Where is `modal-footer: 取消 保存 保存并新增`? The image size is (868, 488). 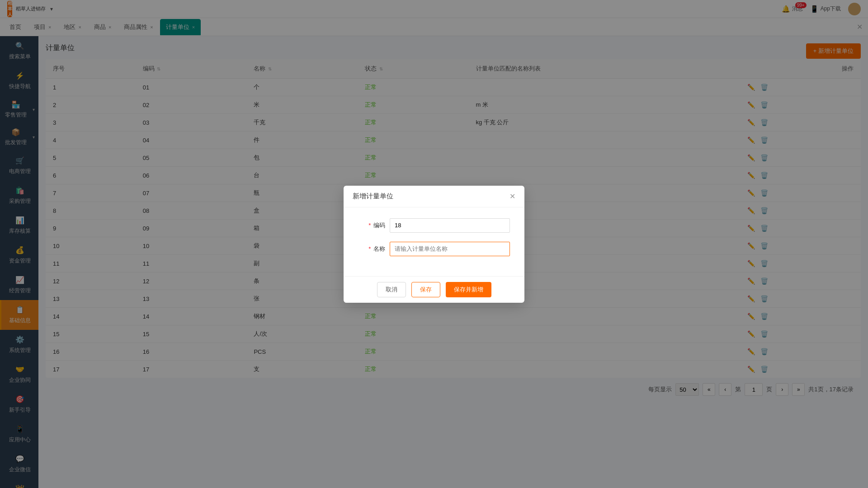
modal-footer: 取消 保存 保存并新增 is located at coordinates (434, 289).